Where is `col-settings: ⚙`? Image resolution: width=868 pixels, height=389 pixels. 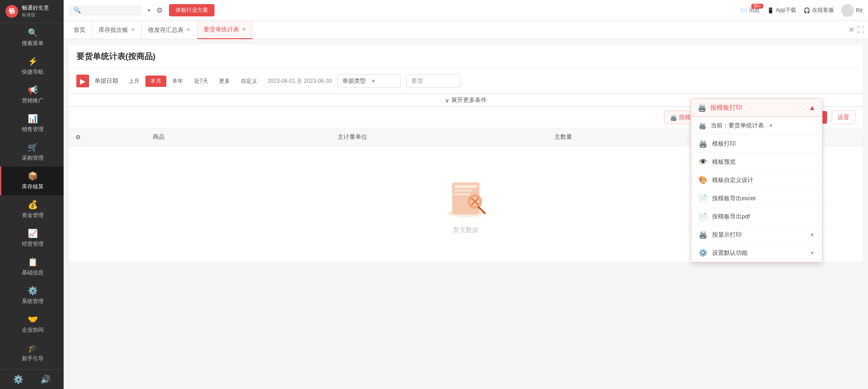
col-settings: ⚙ is located at coordinates (78, 137).